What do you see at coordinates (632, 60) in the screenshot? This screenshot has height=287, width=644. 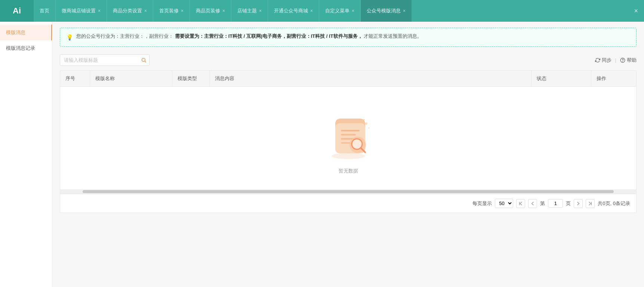 I see `help-label: 帮助` at bounding box center [632, 60].